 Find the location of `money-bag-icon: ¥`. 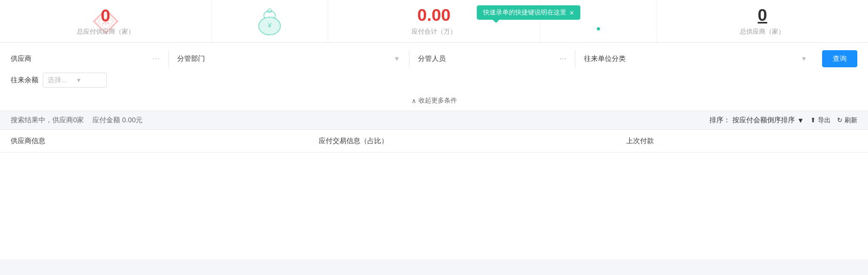

money-bag-icon: ¥ is located at coordinates (270, 21).